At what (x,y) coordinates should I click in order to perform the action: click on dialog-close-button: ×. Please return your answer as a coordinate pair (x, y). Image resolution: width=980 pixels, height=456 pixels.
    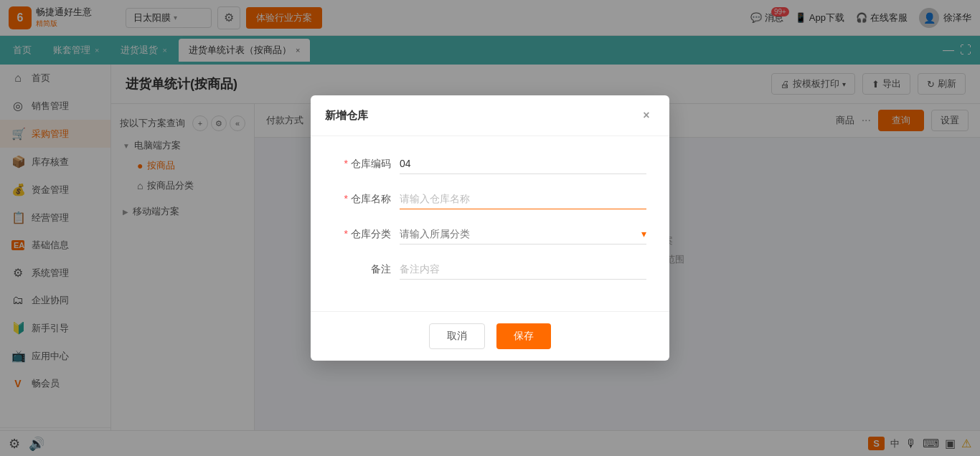
    Looking at the image, I should click on (646, 115).